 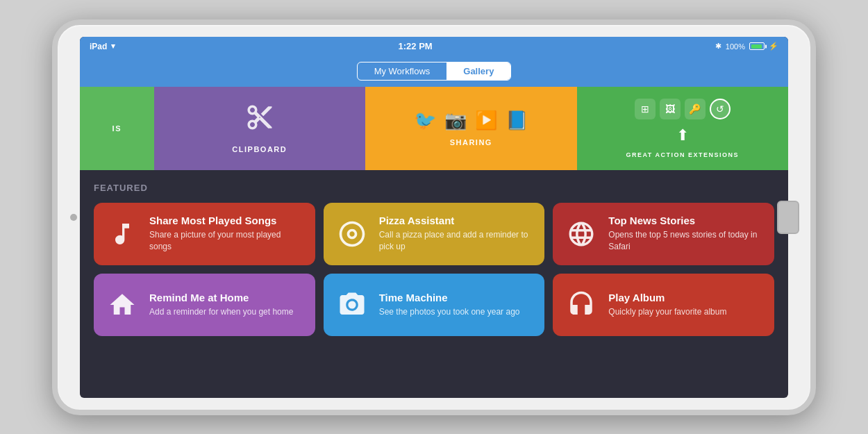 What do you see at coordinates (457, 305) in the screenshot?
I see `card-text-time-machine: Time Machine See the photos you took one…` at bounding box center [457, 305].